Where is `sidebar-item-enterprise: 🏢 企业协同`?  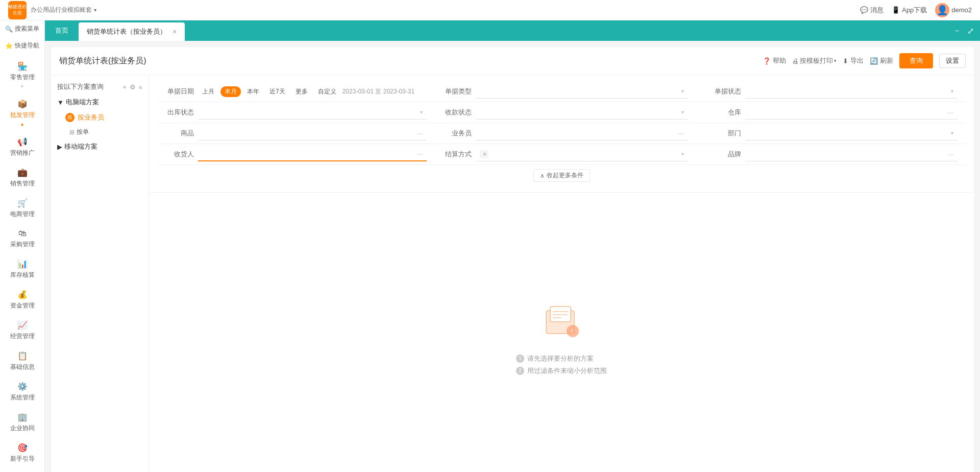 sidebar-item-enterprise: 🏢 企业协同 is located at coordinates (22, 422).